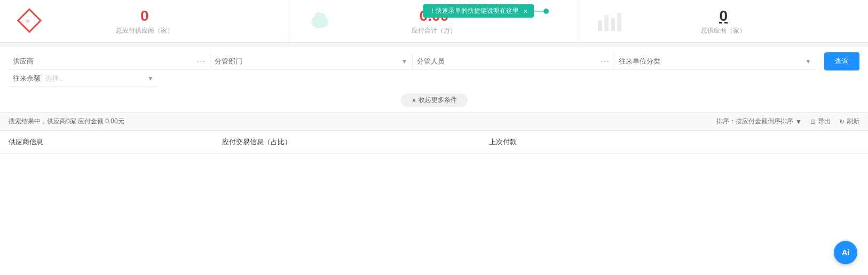  What do you see at coordinates (846, 253) in the screenshot?
I see `ai-button: Ai` at bounding box center [846, 253].